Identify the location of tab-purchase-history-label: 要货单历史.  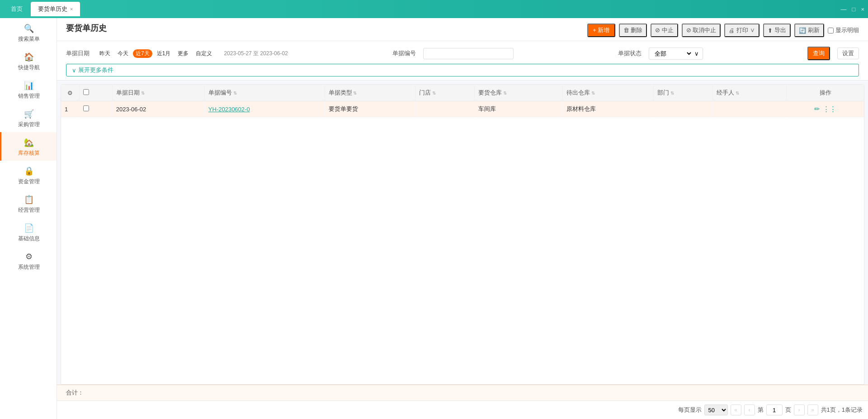
(52, 9).